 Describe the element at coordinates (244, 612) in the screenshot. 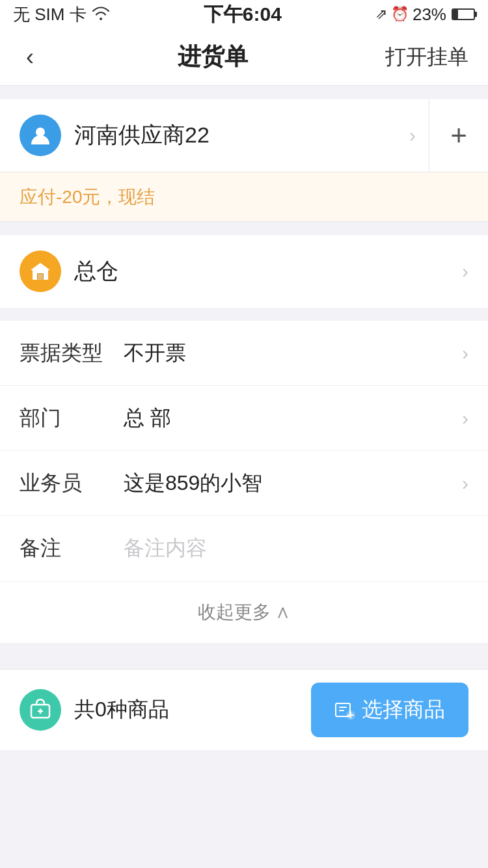

I see `collapse-row: 收起更多 ∧` at that location.